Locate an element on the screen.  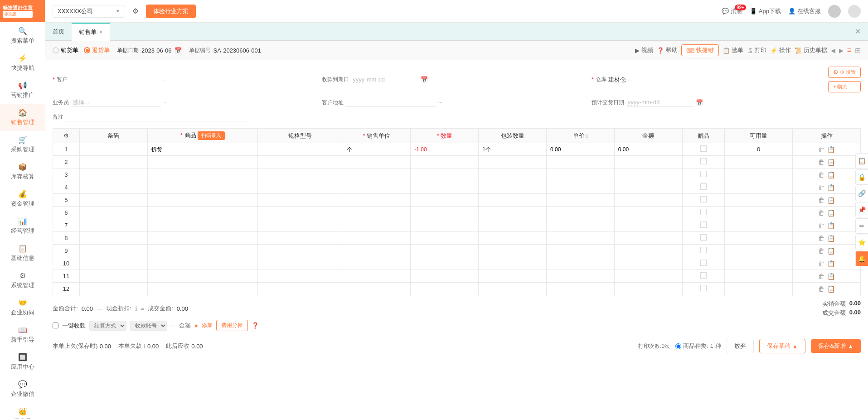
topbar-settings-icon: ⚙ is located at coordinates (136, 11).